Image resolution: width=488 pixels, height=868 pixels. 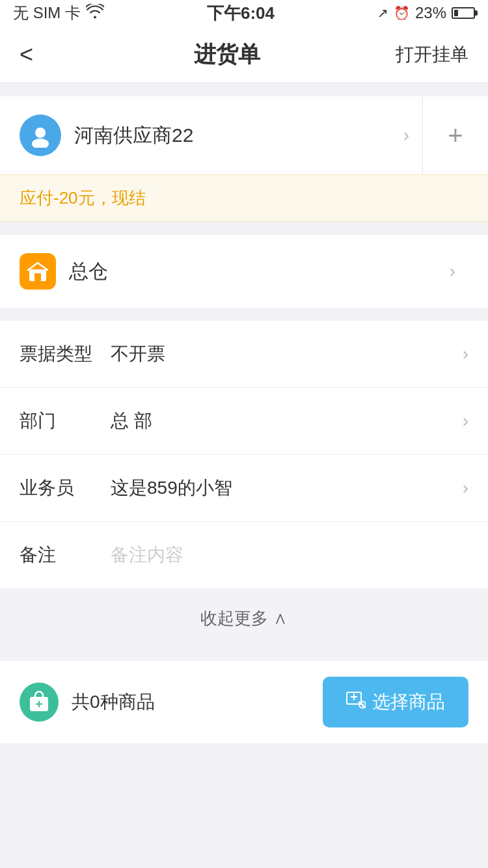 What do you see at coordinates (244, 422) in the screenshot?
I see `department-row: 部门 总 部 ›` at bounding box center [244, 422].